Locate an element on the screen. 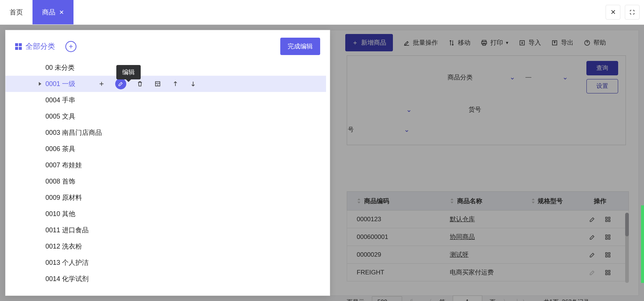  category-item: 0008 首饰 is located at coordinates (166, 181).